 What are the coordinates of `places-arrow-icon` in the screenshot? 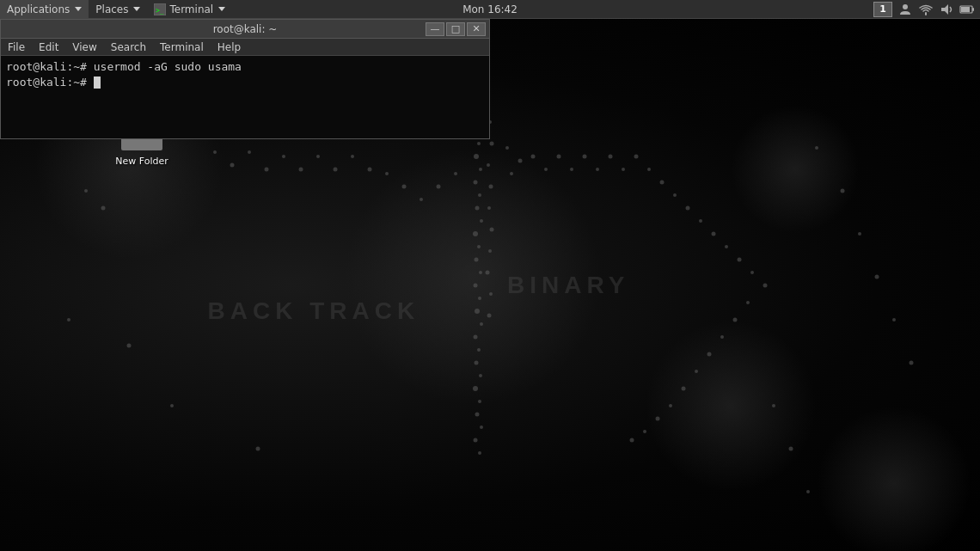 It's located at (137, 9).